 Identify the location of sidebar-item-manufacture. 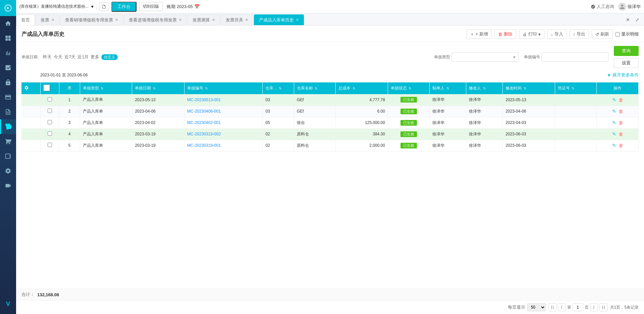
(8, 156).